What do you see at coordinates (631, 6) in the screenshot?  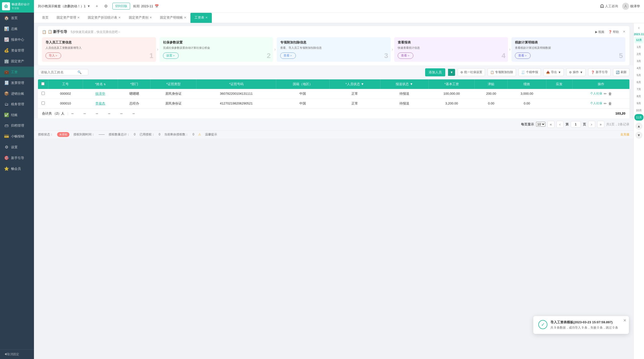 I see `user-menu: 人 徐泽华` at bounding box center [631, 6].